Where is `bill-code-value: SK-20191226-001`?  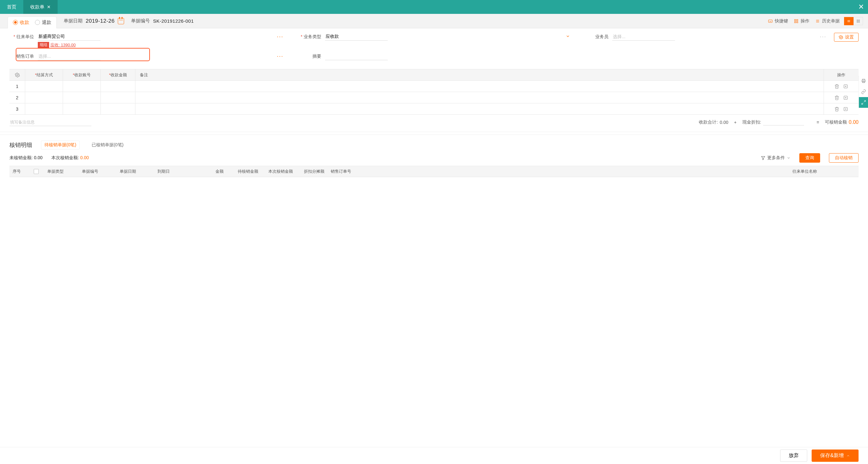
bill-code-value: SK-20191226-001 is located at coordinates (173, 21).